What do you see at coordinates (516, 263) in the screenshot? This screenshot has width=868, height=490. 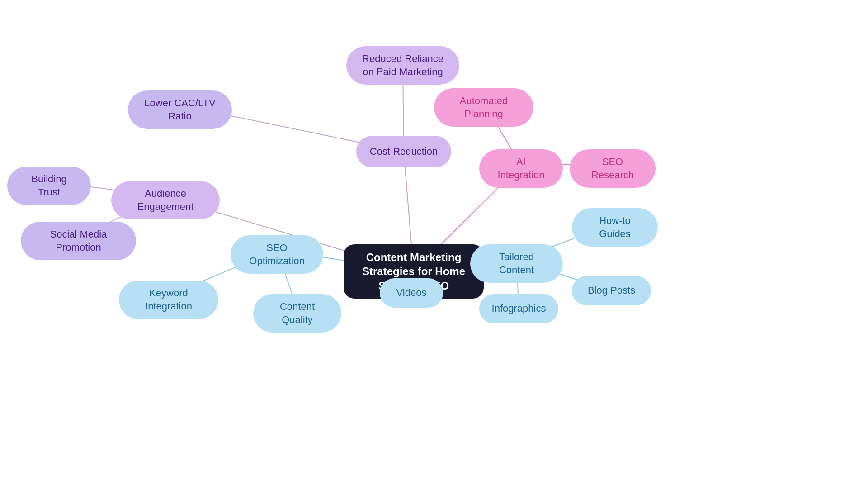 I see `tailored-content-node: Tailored Content` at bounding box center [516, 263].